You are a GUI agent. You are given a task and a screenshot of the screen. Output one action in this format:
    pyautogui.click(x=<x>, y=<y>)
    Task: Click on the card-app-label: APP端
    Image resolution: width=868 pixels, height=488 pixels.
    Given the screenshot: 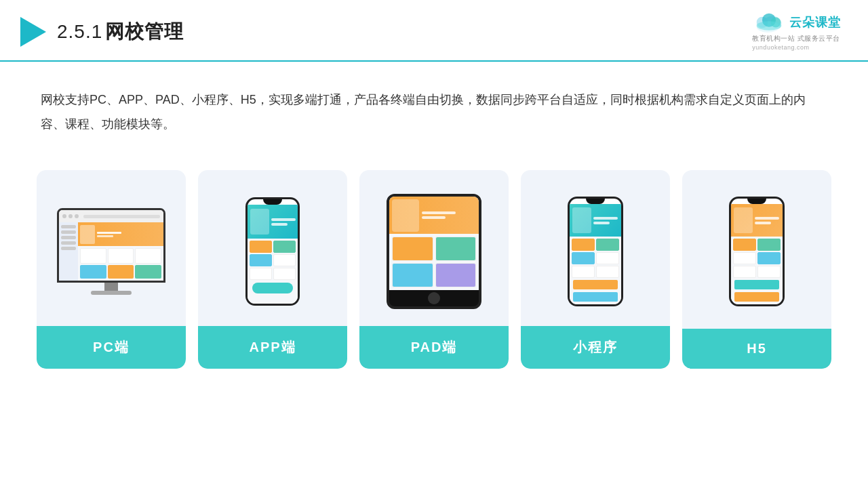 What is the action you would take?
    pyautogui.click(x=273, y=347)
    